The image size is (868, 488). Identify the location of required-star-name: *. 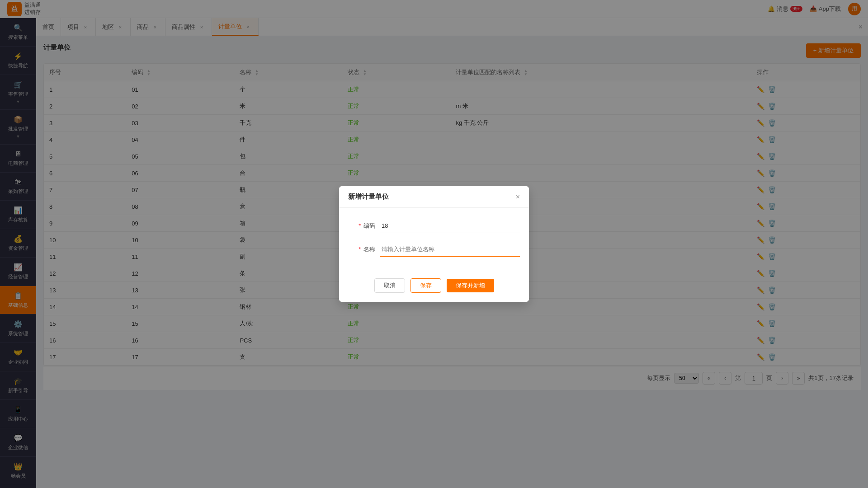
(360, 249).